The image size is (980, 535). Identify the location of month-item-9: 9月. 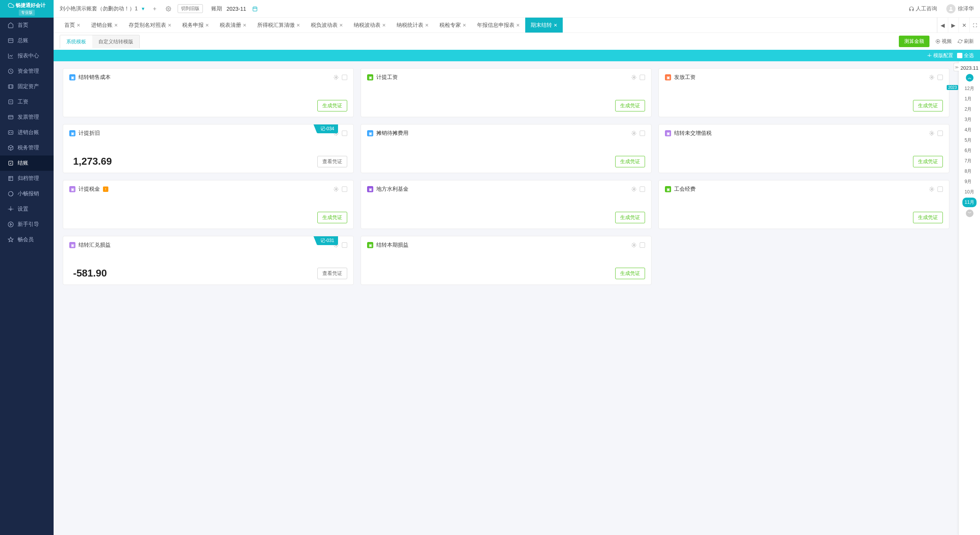
(969, 182).